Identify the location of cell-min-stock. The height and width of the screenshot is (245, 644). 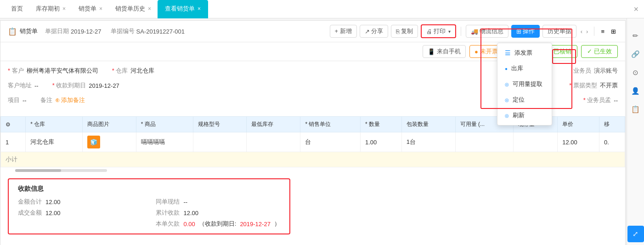
(274, 142).